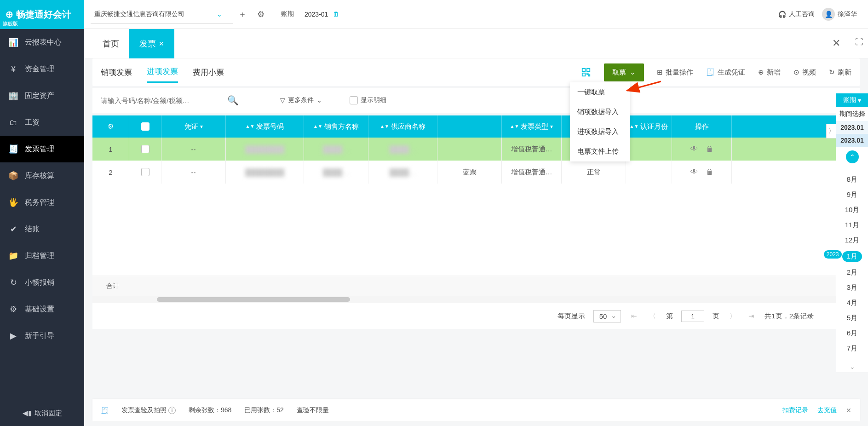 The height and width of the screenshot is (426, 868). I want to click on table-row: 1 -- ████████ ████… ████… 增值税普通… 正常 👁🗑, so click(476, 149).